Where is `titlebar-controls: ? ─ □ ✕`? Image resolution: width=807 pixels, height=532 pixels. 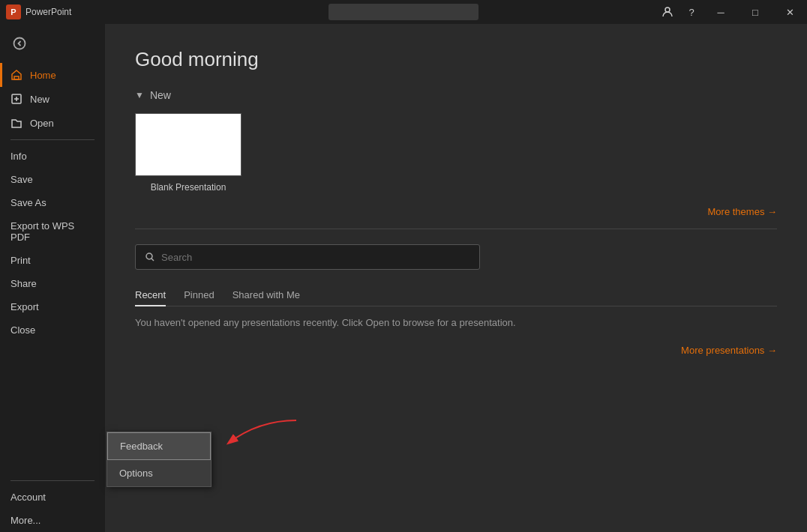
titlebar-controls: ? ─ □ ✕ is located at coordinates (731, 12).